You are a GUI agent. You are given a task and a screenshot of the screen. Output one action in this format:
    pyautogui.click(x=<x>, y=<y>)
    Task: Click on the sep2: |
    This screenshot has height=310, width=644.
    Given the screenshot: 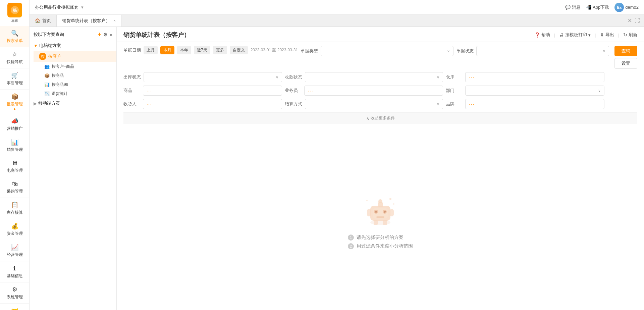 What is the action you would take?
    pyautogui.click(x=595, y=35)
    